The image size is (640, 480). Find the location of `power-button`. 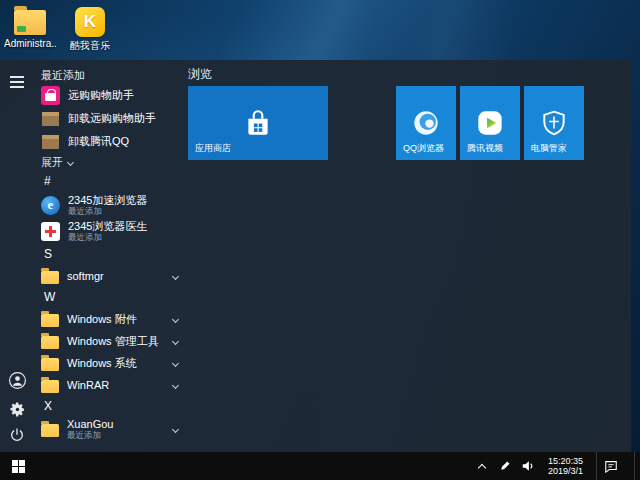

power-button is located at coordinates (17, 435).